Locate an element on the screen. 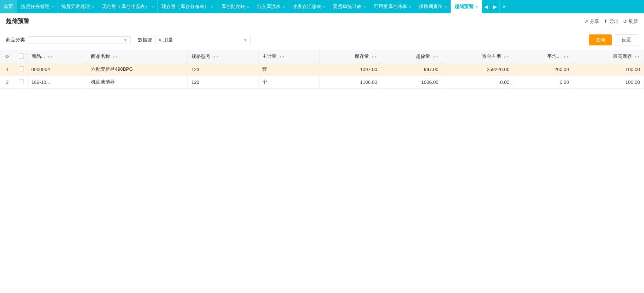 The height and width of the screenshot is (293, 644). th-checkbox is located at coordinates (21, 56).